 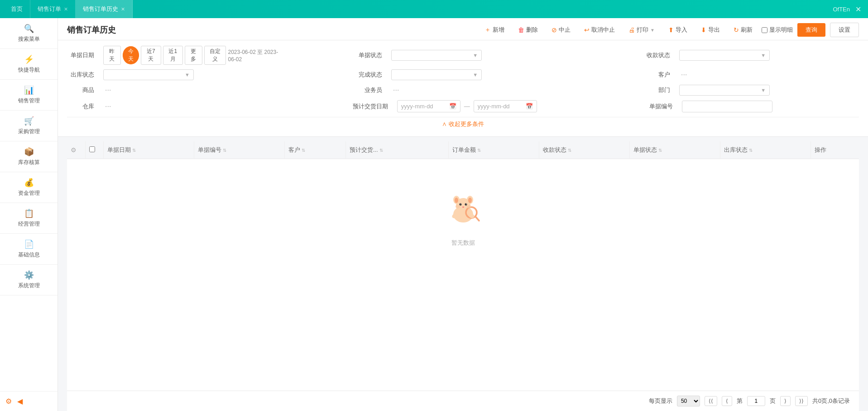 What do you see at coordinates (29, 29) in the screenshot?
I see `search-icon: 🔍` at bounding box center [29, 29].